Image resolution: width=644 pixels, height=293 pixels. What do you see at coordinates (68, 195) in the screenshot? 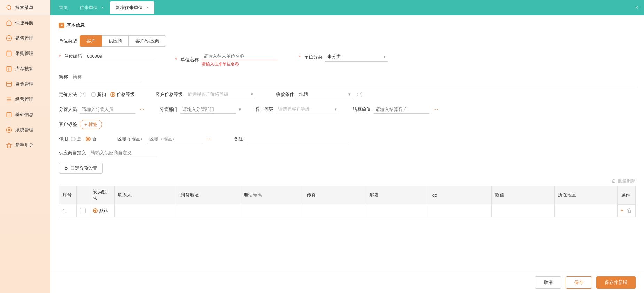
I see `col-index: 序号` at bounding box center [68, 195].